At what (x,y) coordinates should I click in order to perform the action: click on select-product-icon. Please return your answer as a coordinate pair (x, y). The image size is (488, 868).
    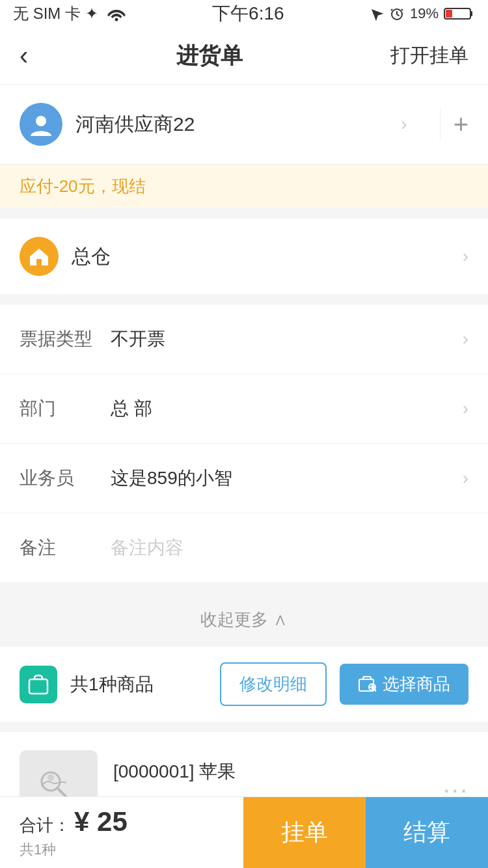
    Looking at the image, I should click on (367, 685).